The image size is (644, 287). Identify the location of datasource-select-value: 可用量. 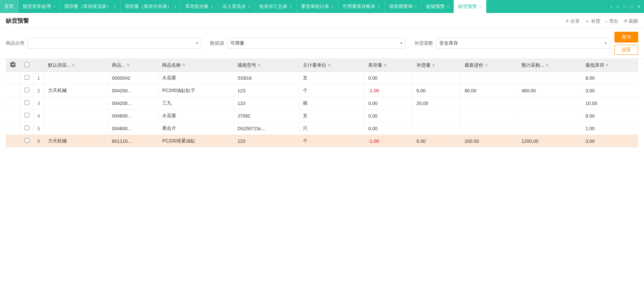
(238, 43).